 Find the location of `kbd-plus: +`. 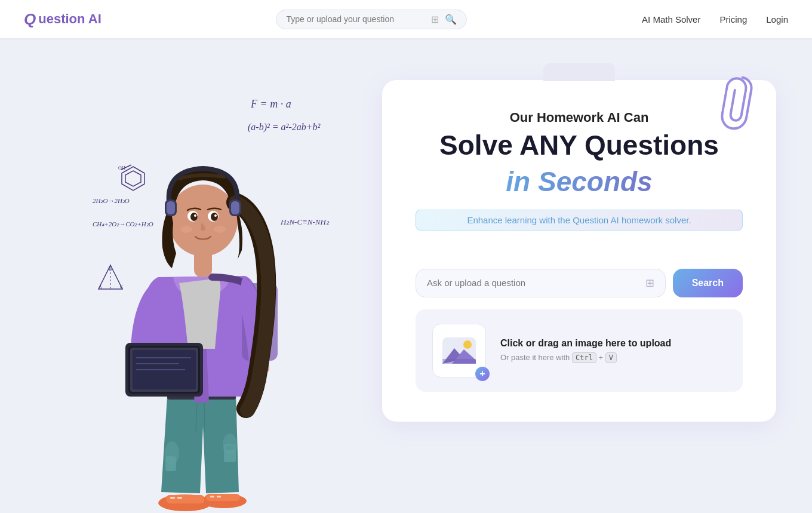

kbd-plus: + is located at coordinates (602, 357).